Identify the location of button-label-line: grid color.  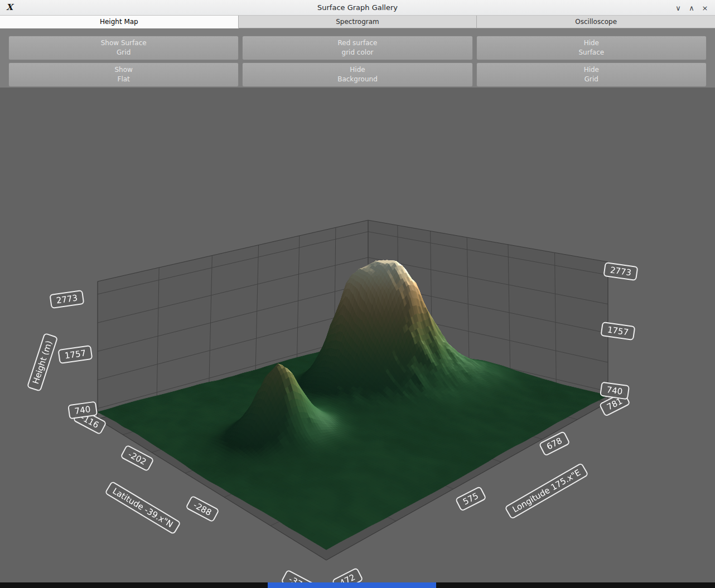
(358, 52).